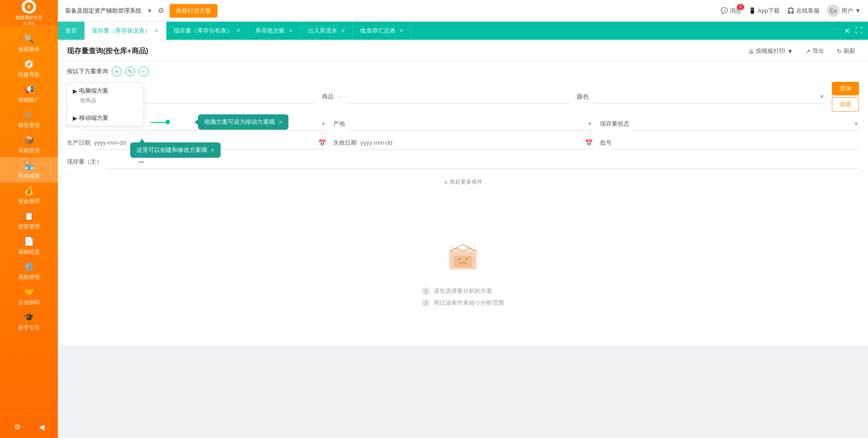 This screenshot has width=868, height=438. I want to click on expiry-calendar-icon: 📅, so click(589, 143).